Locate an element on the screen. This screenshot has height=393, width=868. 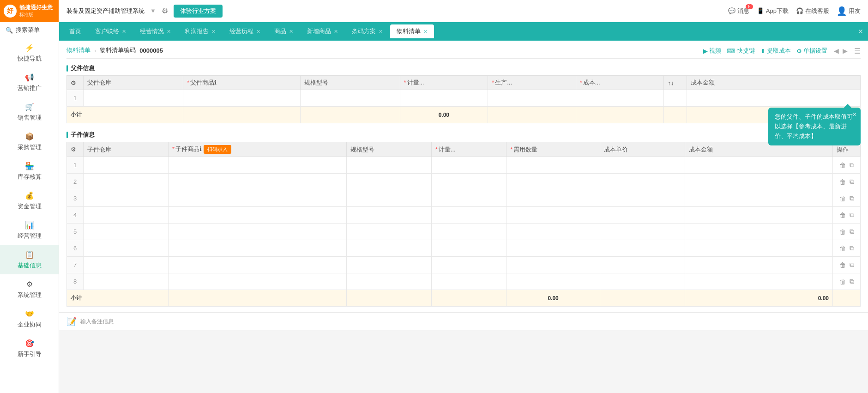
sidebar-item-label: 经营管理 is located at coordinates (30, 236).